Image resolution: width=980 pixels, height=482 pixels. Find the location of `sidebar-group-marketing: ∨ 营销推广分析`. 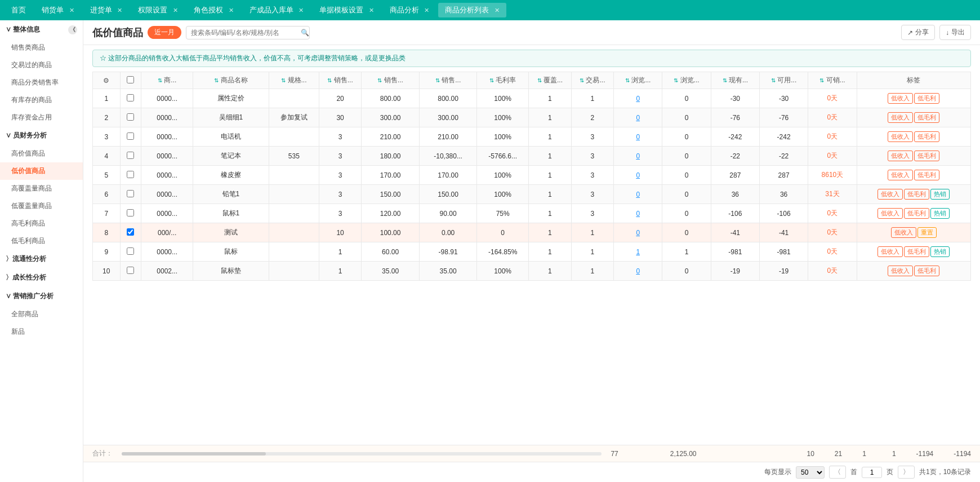

sidebar-group-marketing: ∨ 营销推广分析 is located at coordinates (42, 297).